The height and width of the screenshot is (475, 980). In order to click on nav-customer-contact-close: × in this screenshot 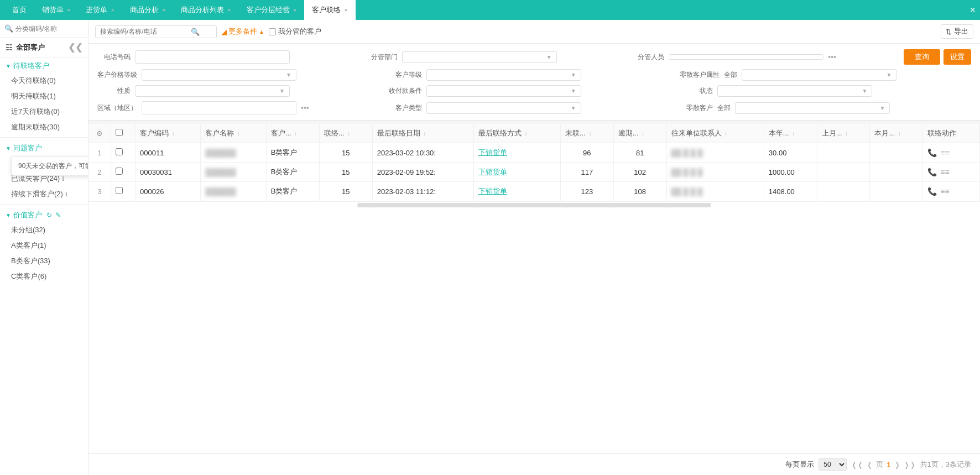, I will do `click(346, 10)`.